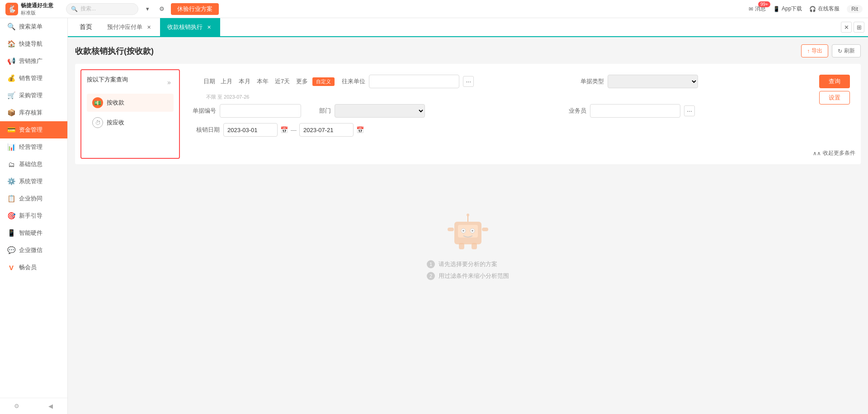  Describe the element at coordinates (102, 9) in the screenshot. I see `topbar-search-box: 🔍 搜索...` at that location.